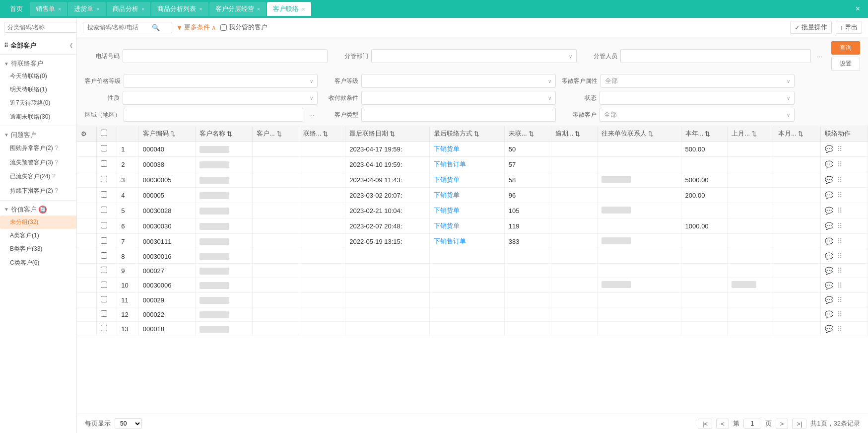 This screenshot has height=433, width=868. I want to click on col-no-contact: 未联... ⇅, so click(528, 134).